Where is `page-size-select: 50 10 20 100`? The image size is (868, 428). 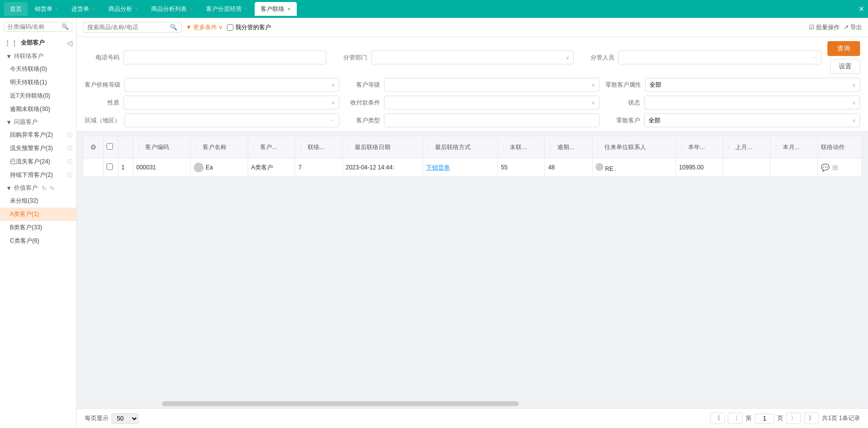 page-size-select: 50 10 20 100 is located at coordinates (125, 419).